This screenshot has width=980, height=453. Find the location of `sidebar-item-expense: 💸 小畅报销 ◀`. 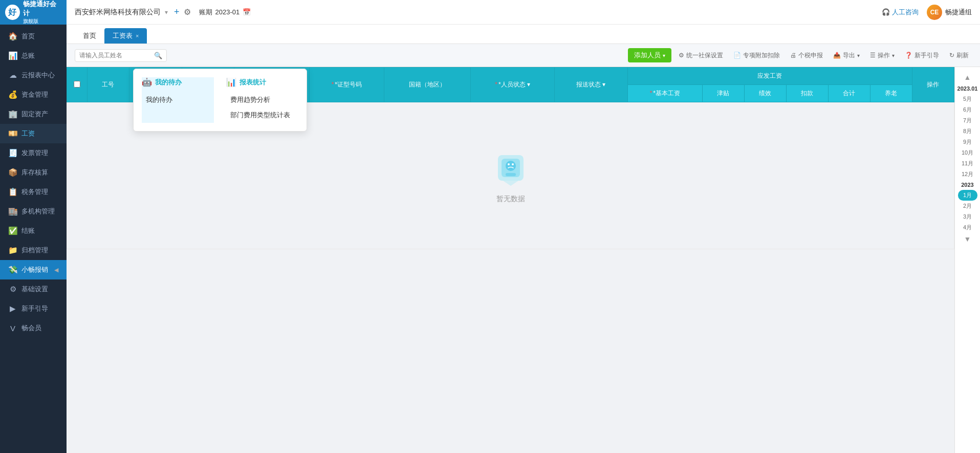

sidebar-item-expense: 💸 小畅报销 ◀ is located at coordinates (33, 270).